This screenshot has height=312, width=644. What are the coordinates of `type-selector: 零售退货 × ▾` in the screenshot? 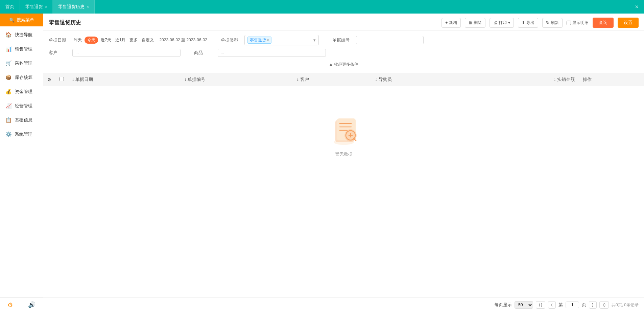 It's located at (282, 40).